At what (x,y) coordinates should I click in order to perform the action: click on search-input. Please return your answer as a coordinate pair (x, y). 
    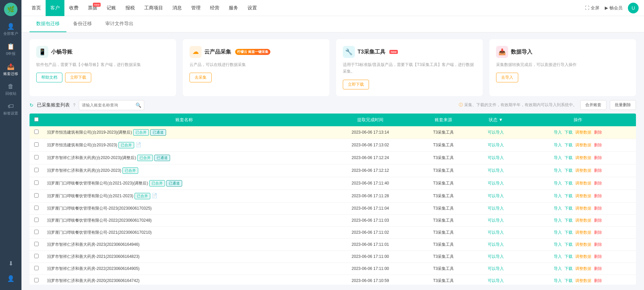
    Looking at the image, I should click on (109, 105).